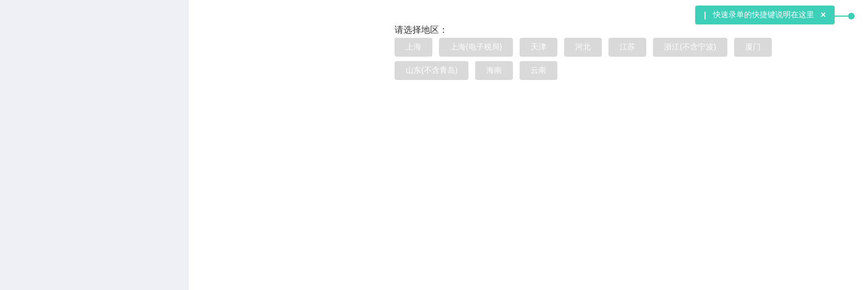  I want to click on region-row-2: 山东(不含青岛)海南云南, so click(476, 71).